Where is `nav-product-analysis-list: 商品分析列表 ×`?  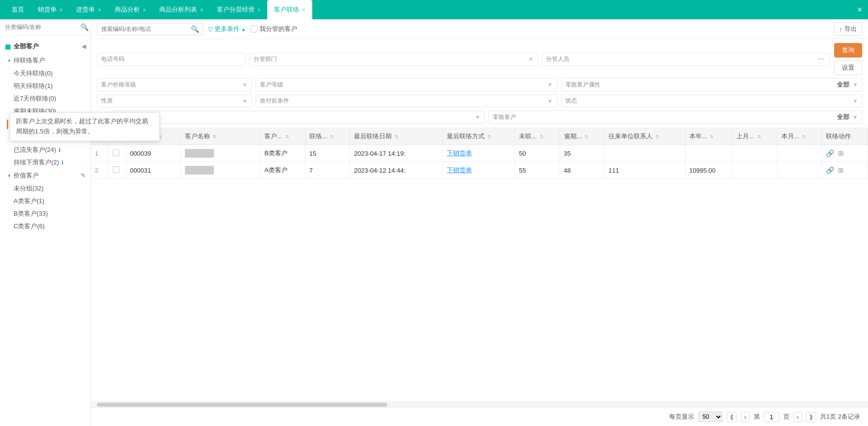 nav-product-analysis-list: 商品分析列表 × is located at coordinates (181, 10).